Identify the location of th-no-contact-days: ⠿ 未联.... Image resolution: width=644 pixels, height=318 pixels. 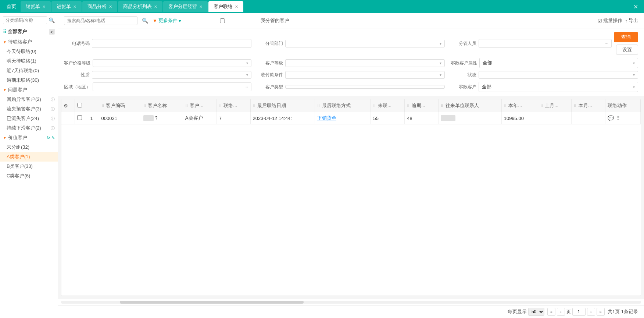
(388, 106).